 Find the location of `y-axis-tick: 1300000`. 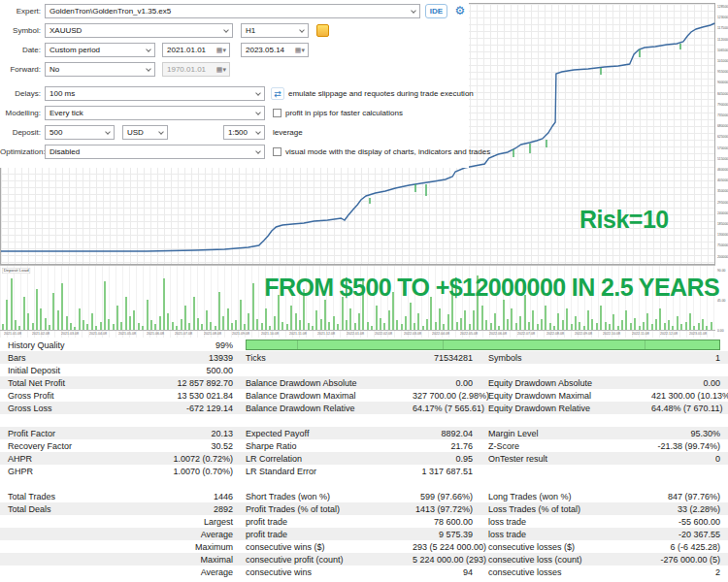

y-axis-tick: 1300000 is located at coordinates (722, 235).